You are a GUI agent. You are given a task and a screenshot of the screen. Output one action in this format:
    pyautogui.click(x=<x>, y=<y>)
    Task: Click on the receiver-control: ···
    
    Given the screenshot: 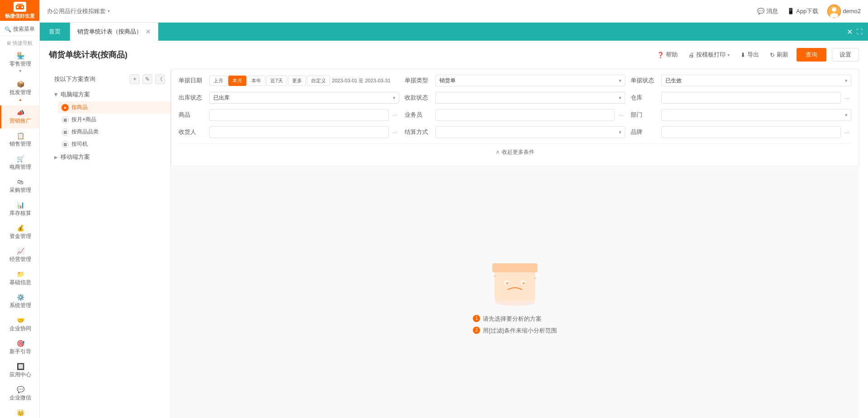 What is the action you would take?
    pyautogui.click(x=304, y=132)
    